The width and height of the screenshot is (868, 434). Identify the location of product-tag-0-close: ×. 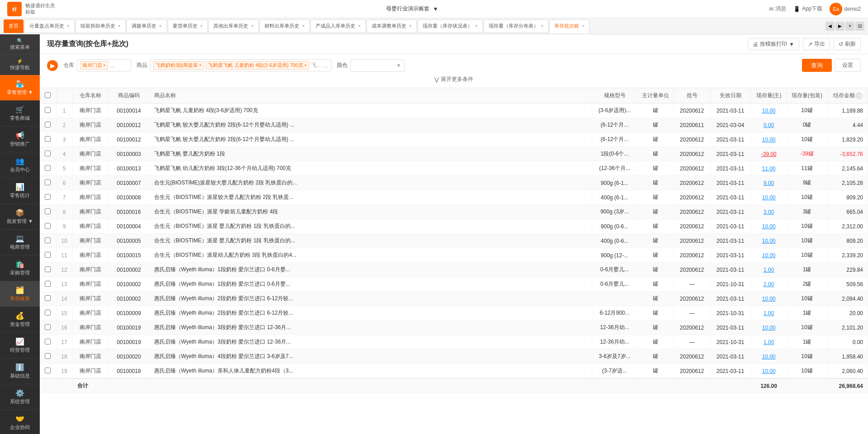
(200, 65).